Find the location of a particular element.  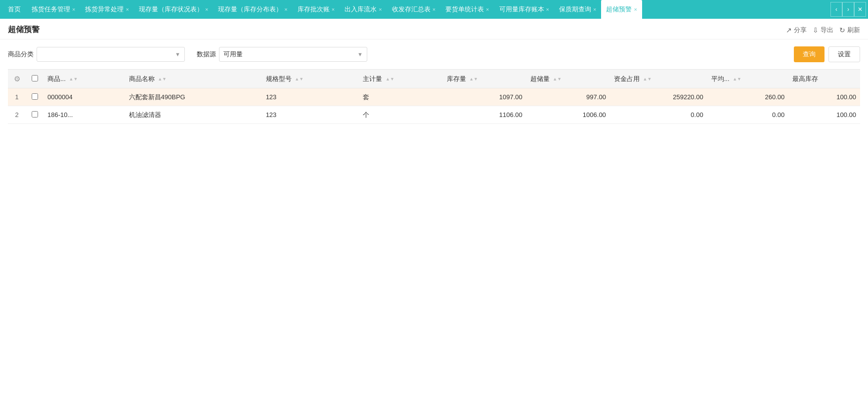

table-row: 1 0000004 六配套新昌490BPG 123 套 1097.00 997.… is located at coordinates (434, 97).